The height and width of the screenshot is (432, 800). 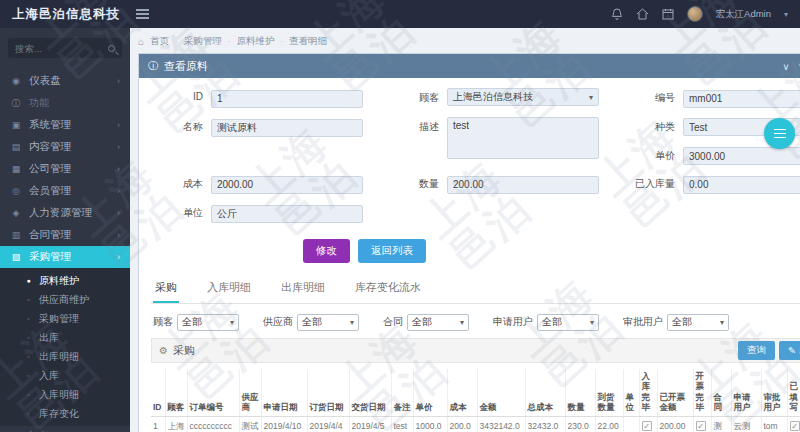 What do you see at coordinates (65, 414) in the screenshot?
I see `submenu-item-7: ▫库存变化` at bounding box center [65, 414].